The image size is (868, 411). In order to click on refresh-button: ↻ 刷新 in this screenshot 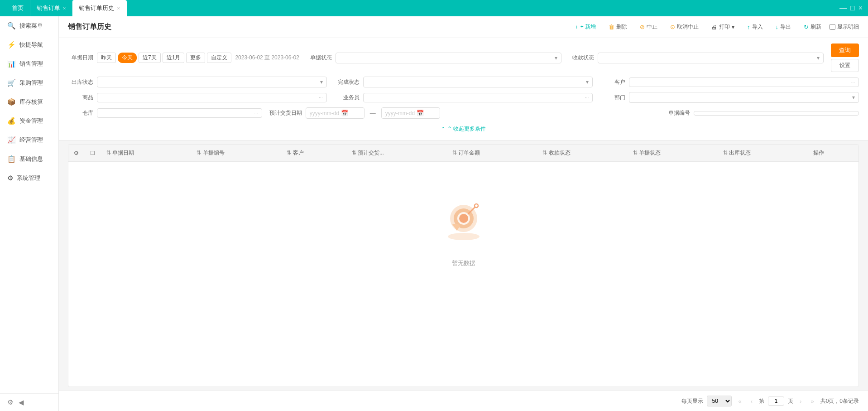, I will do `click(812, 27)`.